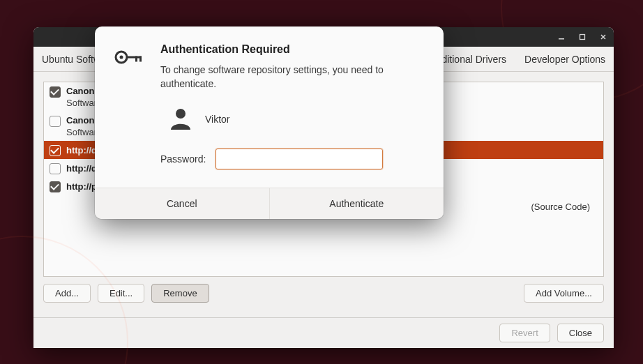 Image resolution: width=643 pixels, height=364 pixels. Describe the element at coordinates (183, 204) in the screenshot. I see `cancel-button: Cancel` at that location.